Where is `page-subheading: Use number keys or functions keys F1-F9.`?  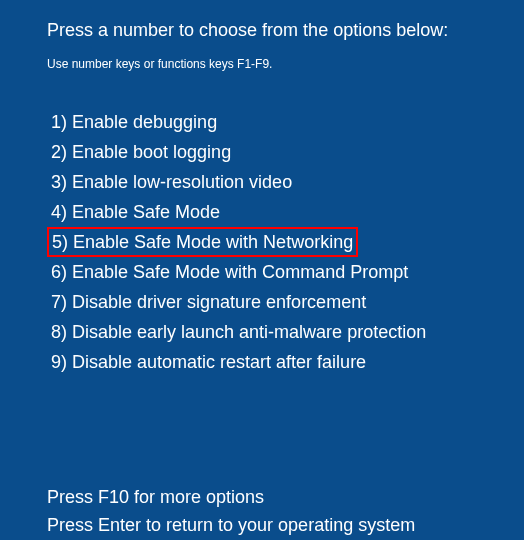 page-subheading: Use number keys or functions keys F1-F9. is located at coordinates (286, 64).